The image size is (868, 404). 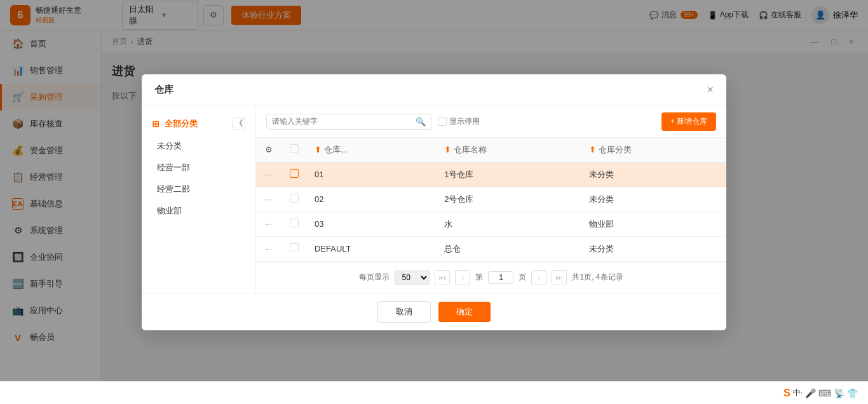 I want to click on category-item-ops2: 经营二部, so click(x=198, y=189).